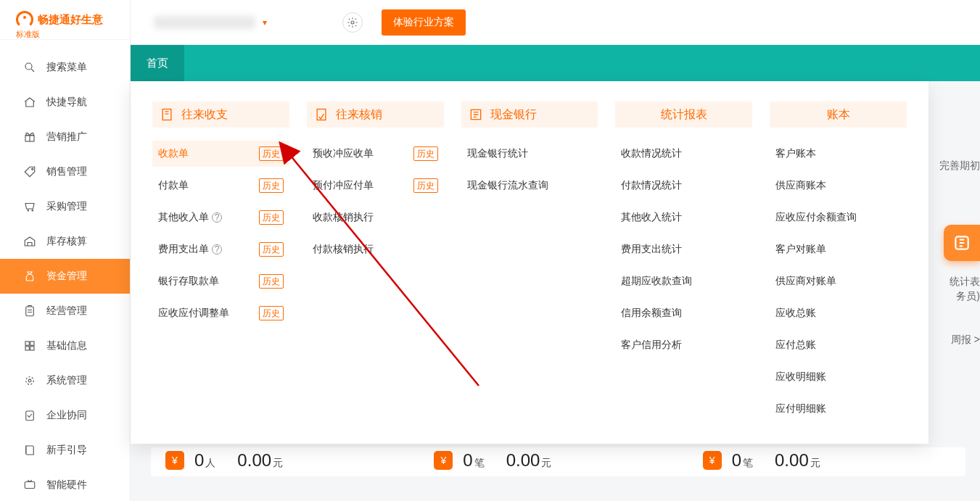  I want to click on menu-item-credit-balance: 信用余额查询, so click(683, 313).